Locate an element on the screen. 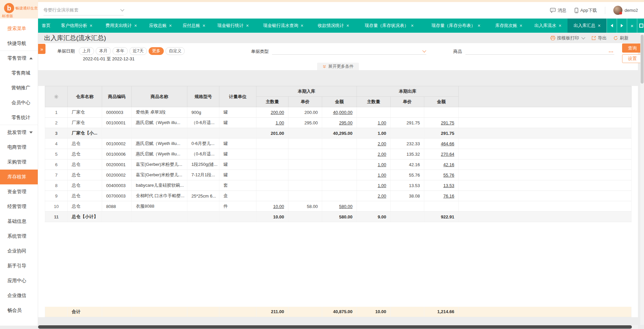 This screenshot has height=329, width=644. date-pill: 更多 is located at coordinates (156, 51).